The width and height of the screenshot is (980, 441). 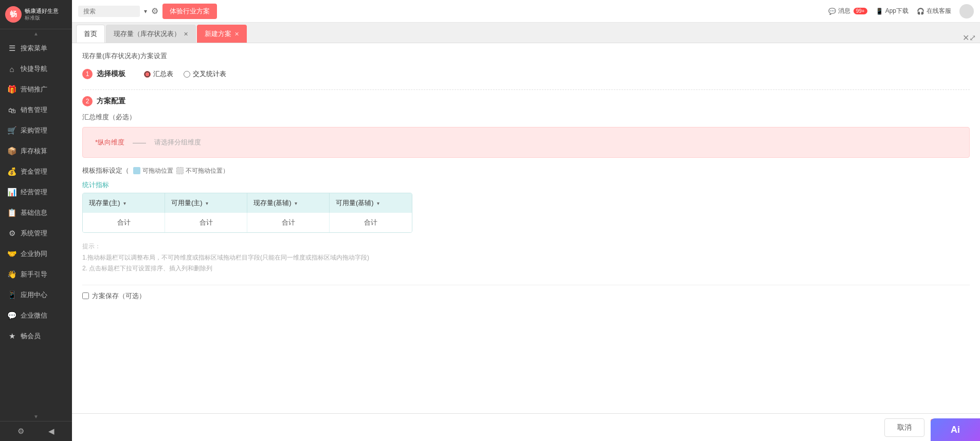 What do you see at coordinates (526, 258) in the screenshot?
I see `tip-1: 1.拖动标题栏可以调整布局，不可跨维度或指标区域拖动栏目字段(只能在同一维度或指…` at bounding box center [526, 258].